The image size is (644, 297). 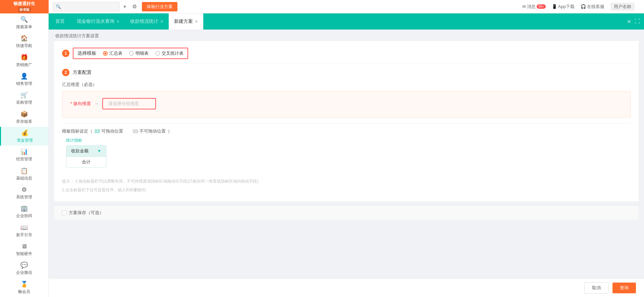 What do you see at coordinates (563, 7) in the screenshot?
I see `download-btn: 📱 App下载` at bounding box center [563, 7].